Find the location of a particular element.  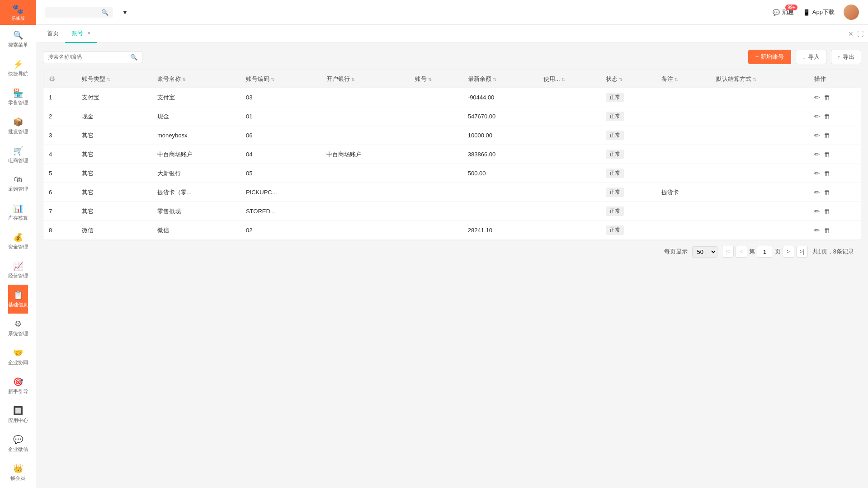

sidebar-item-vip: 👑 畅会员 is located at coordinates (18, 473).